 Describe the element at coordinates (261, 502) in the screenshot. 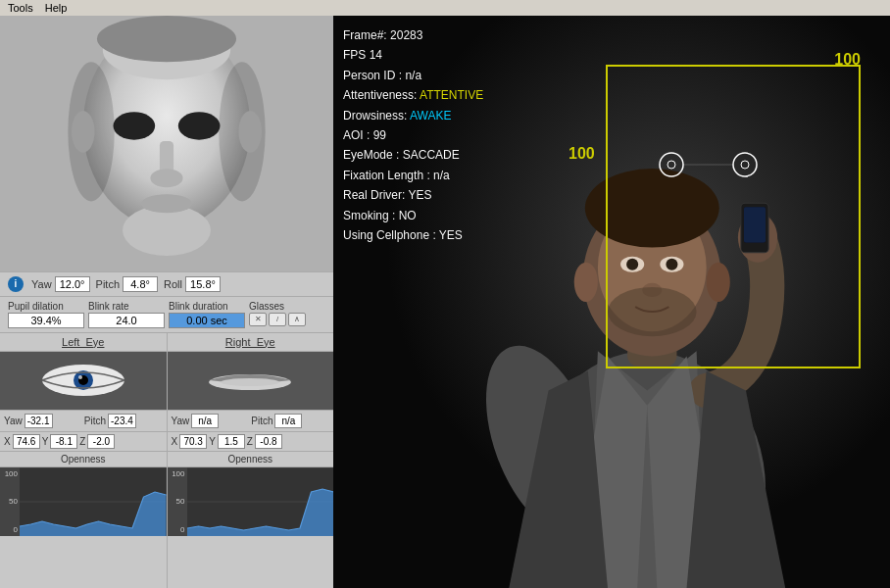

I see `right-chart-canvas` at that location.